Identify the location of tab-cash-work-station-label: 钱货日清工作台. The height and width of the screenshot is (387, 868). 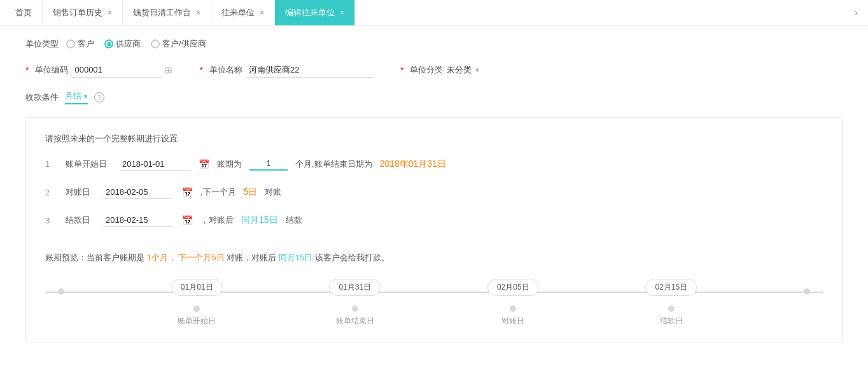
(162, 13).